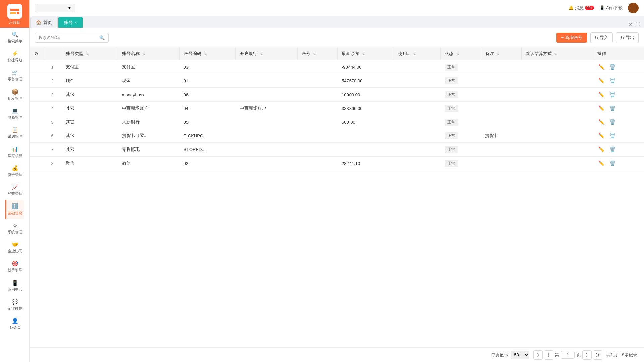 The width and height of the screenshot is (644, 362). What do you see at coordinates (568, 355) in the screenshot?
I see `page-number-input` at bounding box center [568, 355].